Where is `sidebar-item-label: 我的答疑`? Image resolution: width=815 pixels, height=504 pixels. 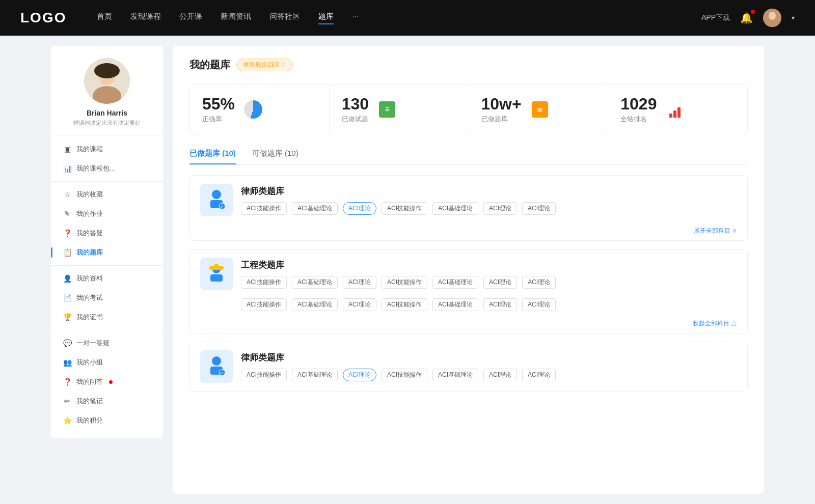
sidebar-item-label: 我的答疑 is located at coordinates (90, 233).